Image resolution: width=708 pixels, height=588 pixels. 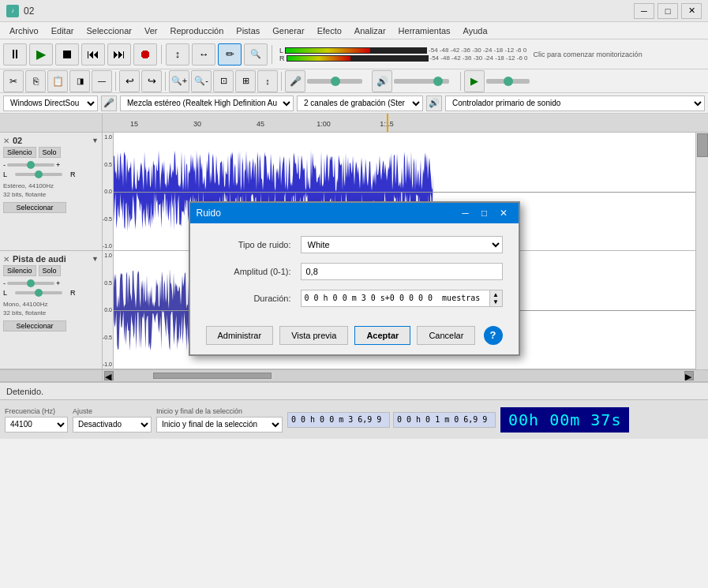 What do you see at coordinates (145, 54) in the screenshot?
I see `record-button: ⏺` at bounding box center [145, 54].